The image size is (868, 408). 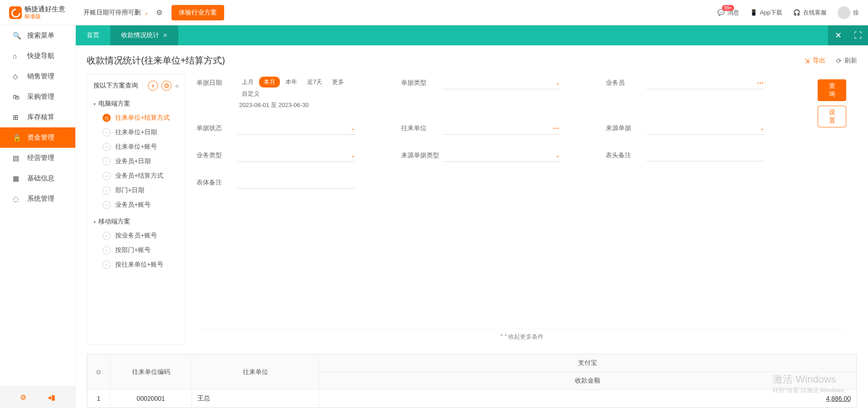 I want to click on nav-item-2: ◇销售管理, so click(x=38, y=76).